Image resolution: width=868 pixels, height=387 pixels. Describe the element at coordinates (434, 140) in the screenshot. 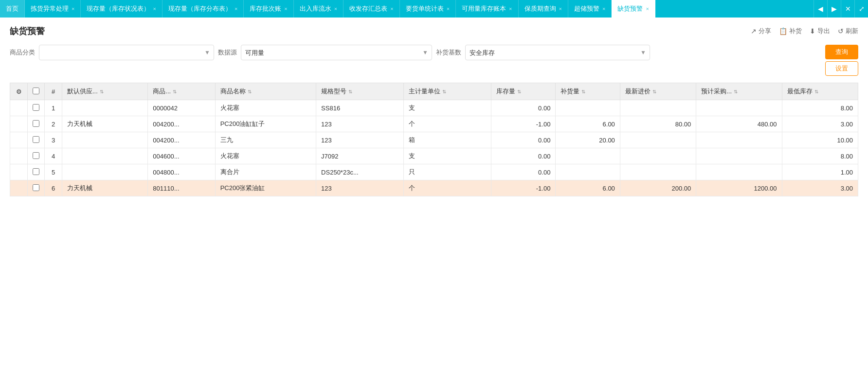

I see `table-row: 3 004200... 三九 123 箱 0.00 20.00 10.00` at that location.